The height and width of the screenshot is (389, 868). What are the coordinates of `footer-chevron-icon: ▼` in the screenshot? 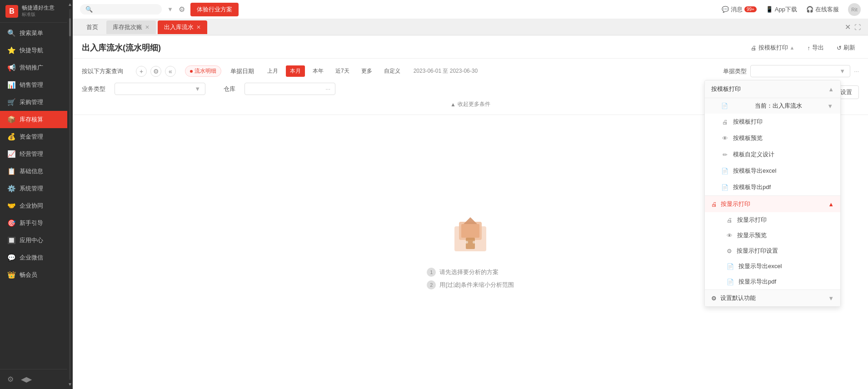 It's located at (831, 298).